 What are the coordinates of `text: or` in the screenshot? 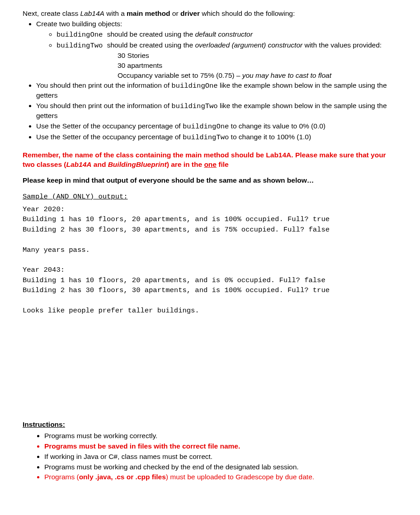 It's located at (175, 14).